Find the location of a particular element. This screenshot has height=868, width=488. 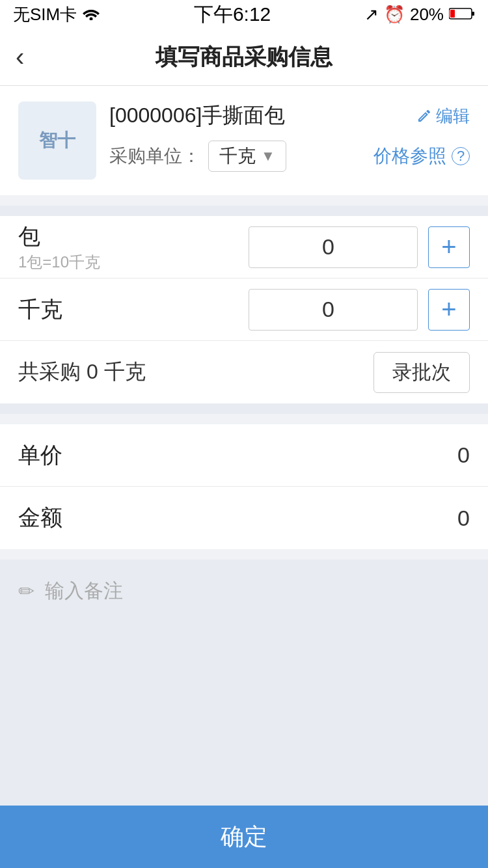

product-card: 智十 [0000006]手撕面包 编辑 采购单位： 千克 ▼ is located at coordinates (244, 141).